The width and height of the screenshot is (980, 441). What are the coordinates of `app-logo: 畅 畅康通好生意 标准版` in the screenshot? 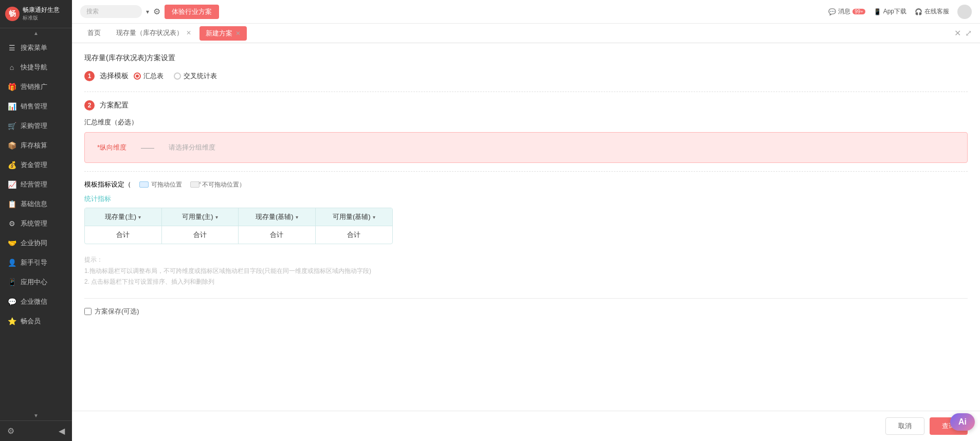 It's located at (36, 14).